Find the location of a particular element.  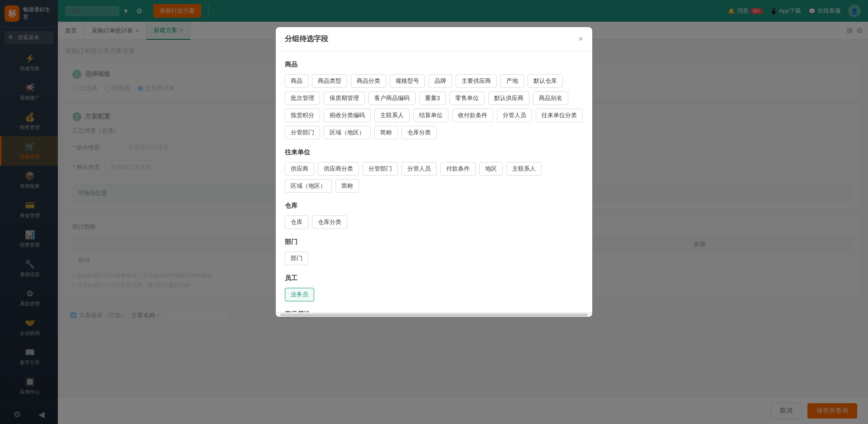

section-shangpin: 商品 商品 商品类型 商品分类 规格型号 品牌 主要供应商 产地 默认仓库 批次… is located at coordinates (434, 100).